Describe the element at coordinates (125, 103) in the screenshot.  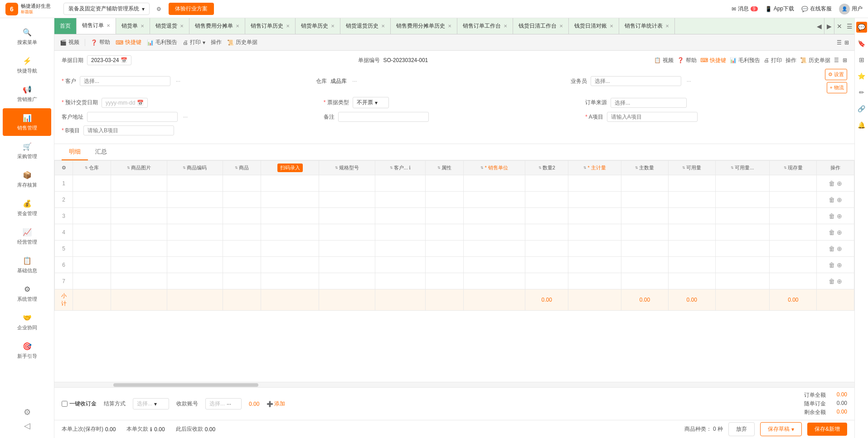
I see `delivery-date-input: yyyy-mm-dd 📅` at that location.